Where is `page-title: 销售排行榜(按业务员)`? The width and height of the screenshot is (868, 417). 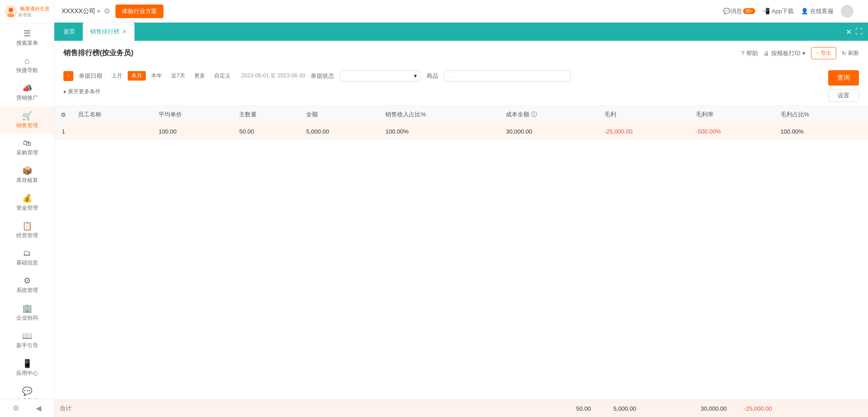 page-title: 销售排行榜(按业务员) is located at coordinates (99, 53).